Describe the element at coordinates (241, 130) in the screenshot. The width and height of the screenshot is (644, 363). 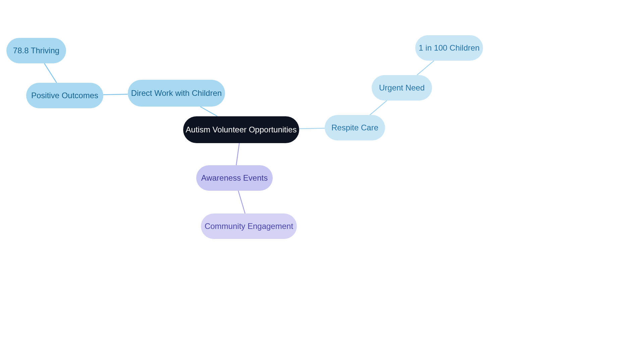
I see `node-center: Autism Volunteer Opportunities` at that location.